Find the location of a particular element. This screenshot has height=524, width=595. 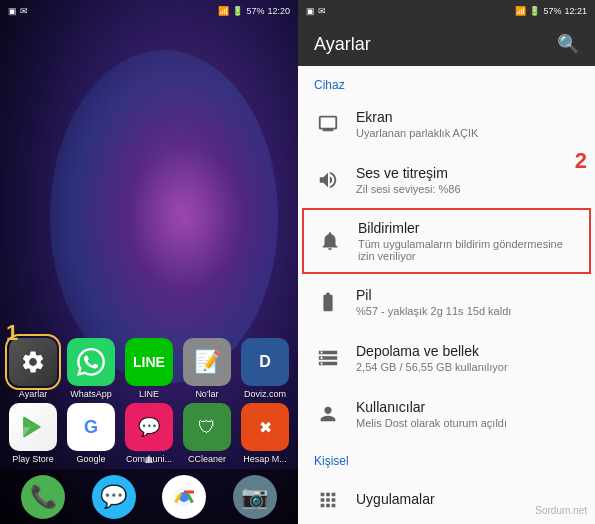

status-bar-right: ▣ ✉ 📶 🔋 57% 12:21 is located at coordinates (446, 11).